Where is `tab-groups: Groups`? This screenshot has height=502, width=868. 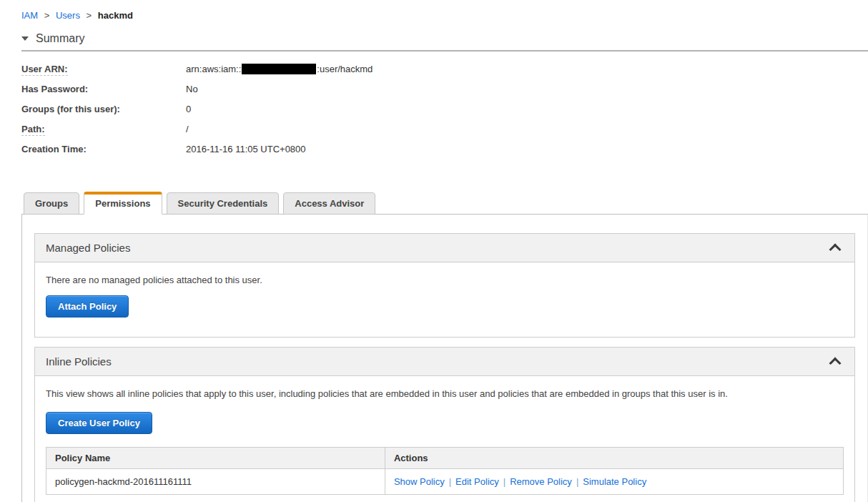 tab-groups: Groups is located at coordinates (51, 203).